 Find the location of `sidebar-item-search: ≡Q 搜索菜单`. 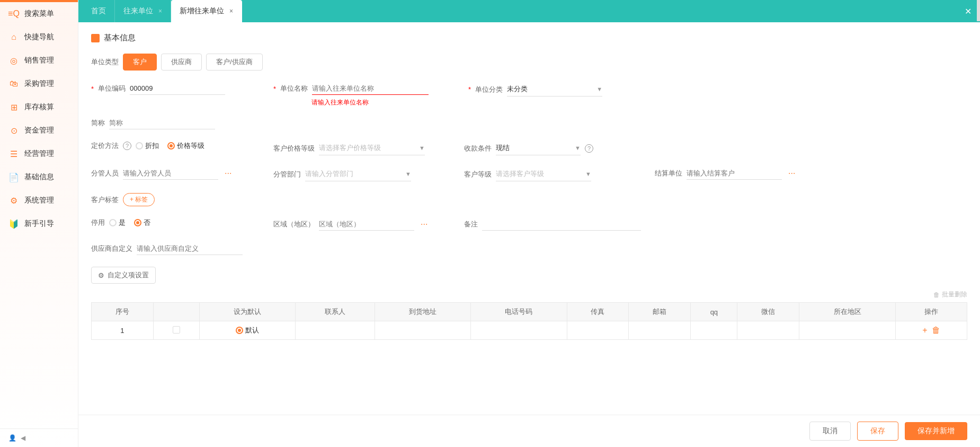

sidebar-item-search: ≡Q 搜索菜单 is located at coordinates (39, 14).